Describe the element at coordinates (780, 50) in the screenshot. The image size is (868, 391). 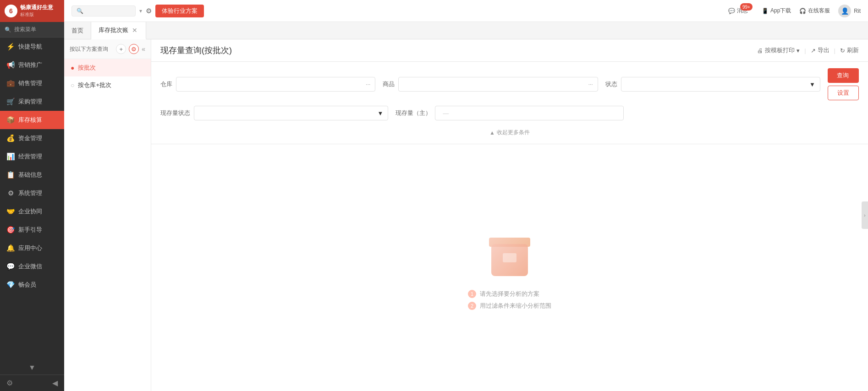
I see `print-label: 按模板打印` at that location.